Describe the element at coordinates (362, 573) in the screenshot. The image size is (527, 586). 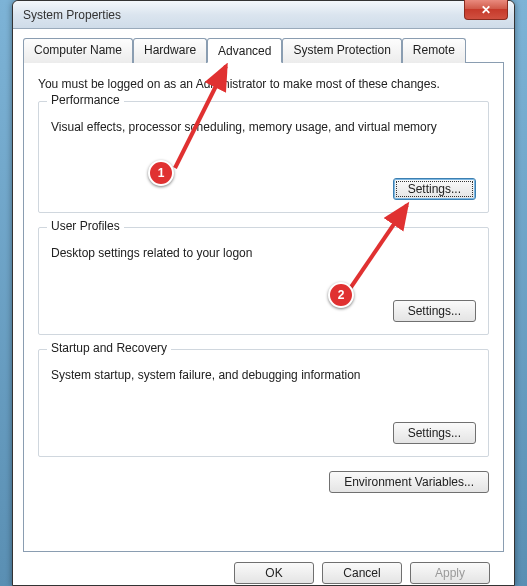
I see `cancel-button: Cancel` at that location.